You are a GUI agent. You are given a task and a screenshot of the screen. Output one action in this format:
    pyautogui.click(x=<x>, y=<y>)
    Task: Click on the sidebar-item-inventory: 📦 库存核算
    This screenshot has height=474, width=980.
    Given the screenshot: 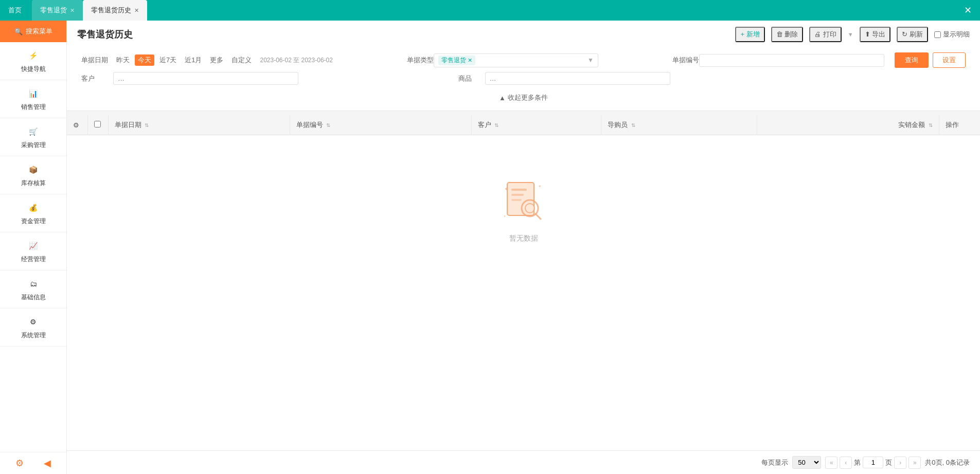 What is the action you would take?
    pyautogui.click(x=33, y=175)
    